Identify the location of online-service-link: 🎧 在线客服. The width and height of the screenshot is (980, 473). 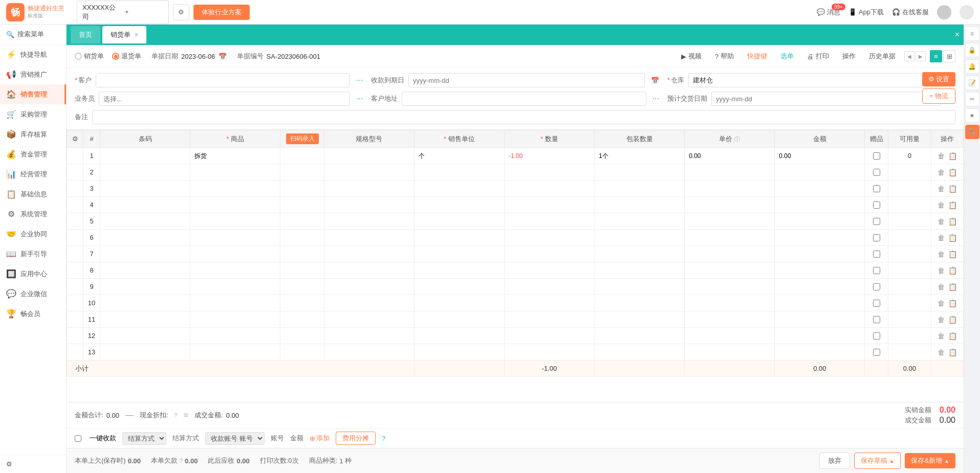
(910, 12).